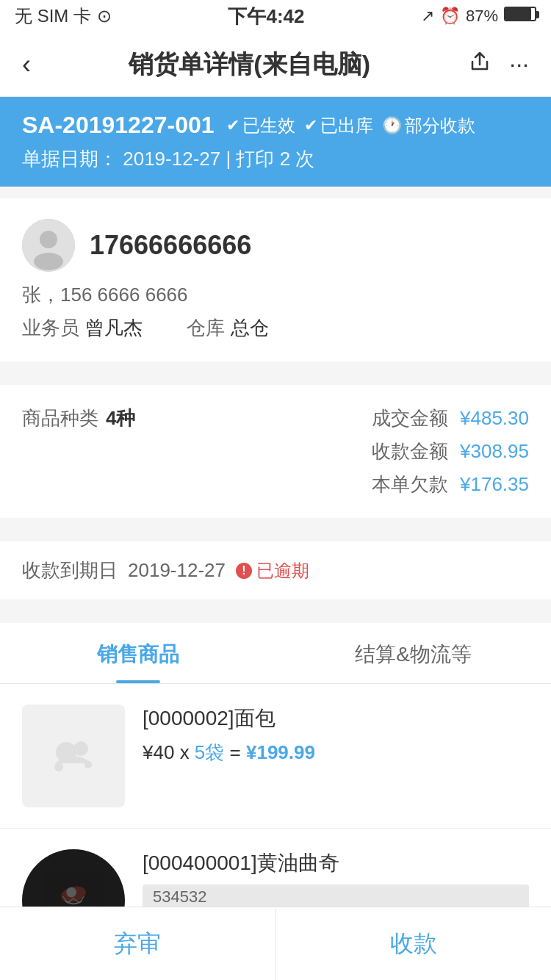  I want to click on order-banner: SA-20191227-001 ✔ 已生效 ✔ 已出库 🕐 部分收款 单据日期：…, so click(276, 142).